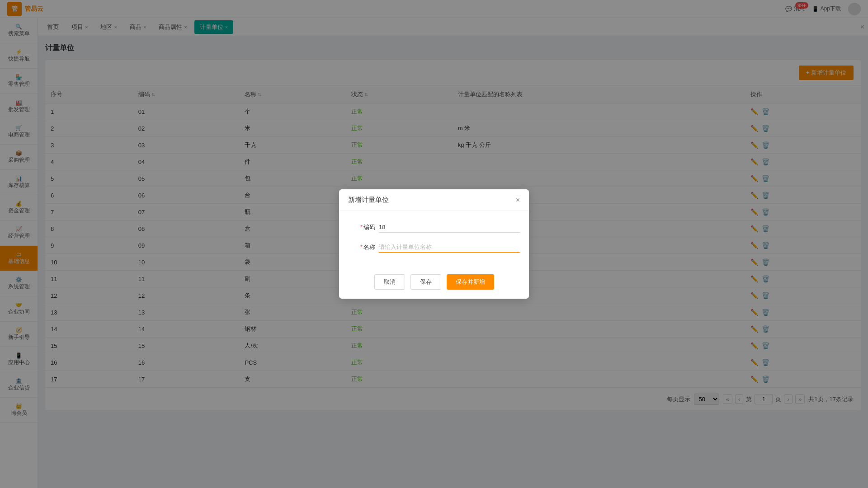 This screenshot has height=488, width=868. Describe the element at coordinates (434, 200) in the screenshot. I see `modal-header: 新增计量单位 ×` at that location.